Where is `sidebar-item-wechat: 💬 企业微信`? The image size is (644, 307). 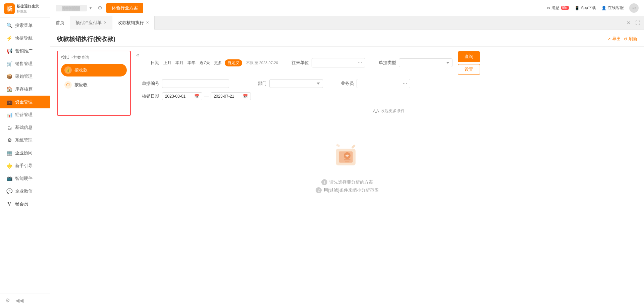 sidebar-item-wechat: 💬 企业微信 is located at coordinates (25, 191).